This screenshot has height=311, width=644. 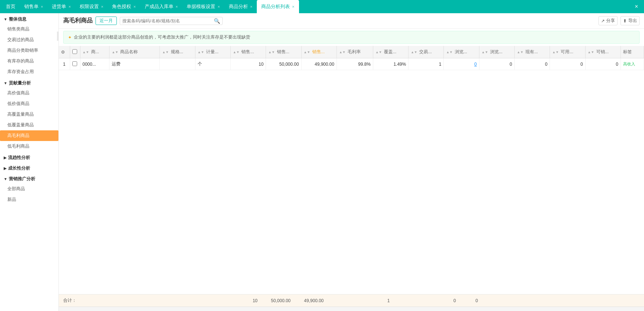 I want to click on sidebar-collapse-button: 《, so click(x=58, y=36).